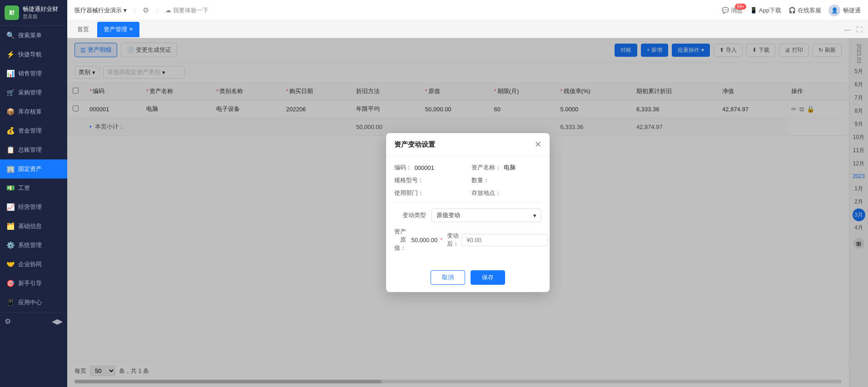 The image size is (868, 387). Describe the element at coordinates (766, 10) in the screenshot. I see `app-download-btn: 📱 App下载` at that location.